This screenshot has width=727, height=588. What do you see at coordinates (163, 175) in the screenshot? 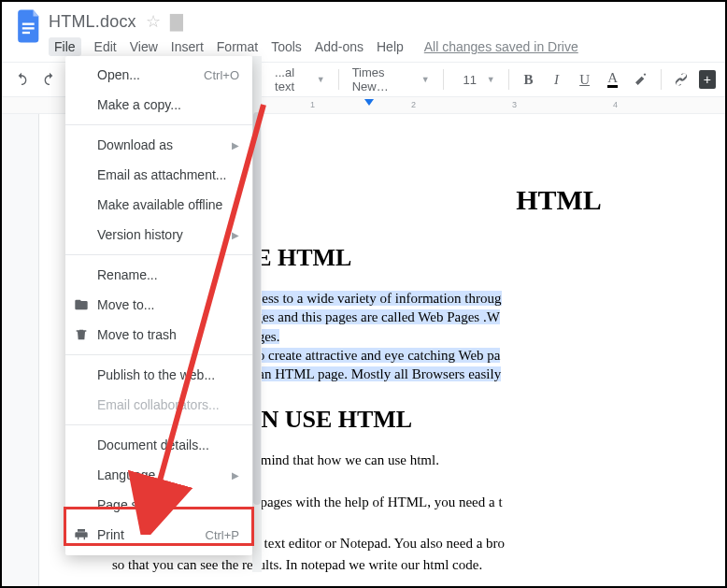
I see `menu-item-label: Email as attachment...` at bounding box center [163, 175].